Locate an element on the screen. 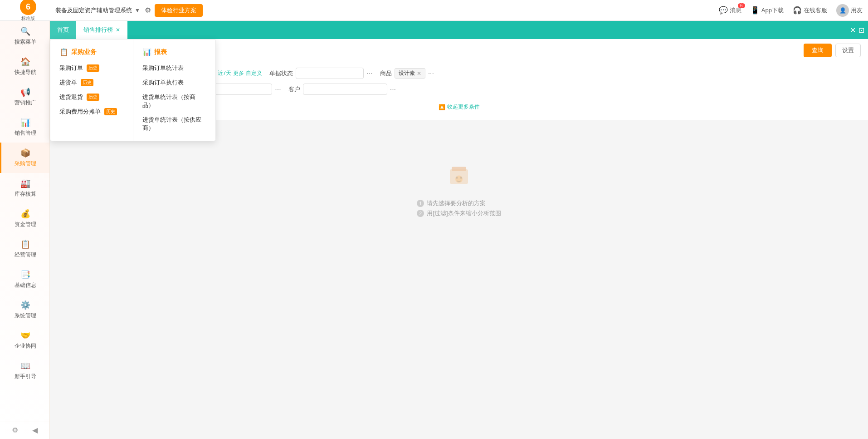  sidebar-collapse-btn: ◀ is located at coordinates (35, 430).